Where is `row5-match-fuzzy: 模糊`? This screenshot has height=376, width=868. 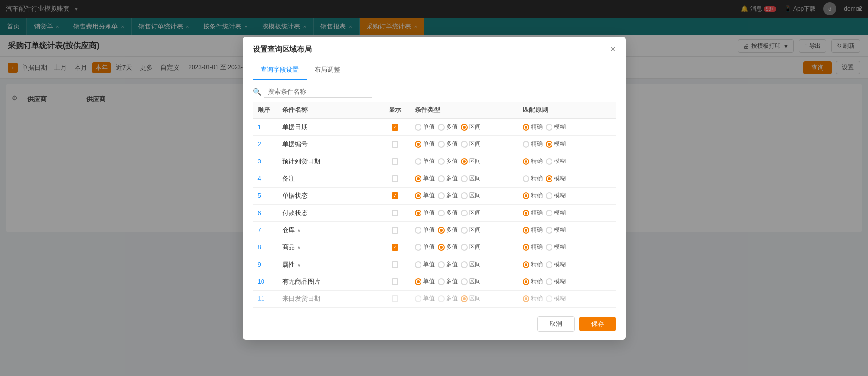
row5-match-fuzzy: 模糊 is located at coordinates (555, 195).